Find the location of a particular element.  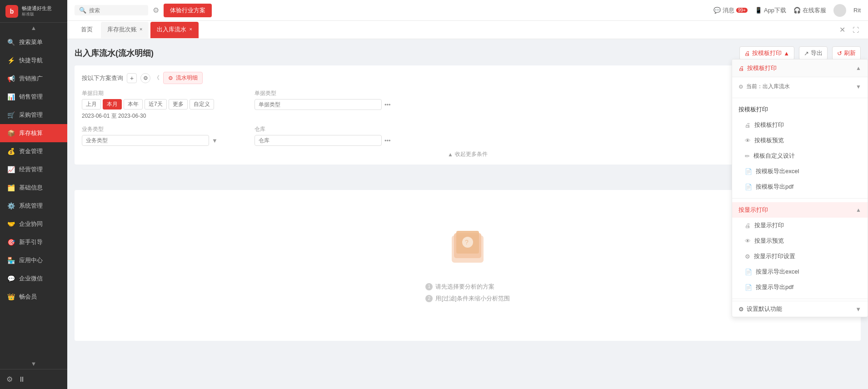

collapse-btn: ▲ 收起更多条件 is located at coordinates (468, 155).